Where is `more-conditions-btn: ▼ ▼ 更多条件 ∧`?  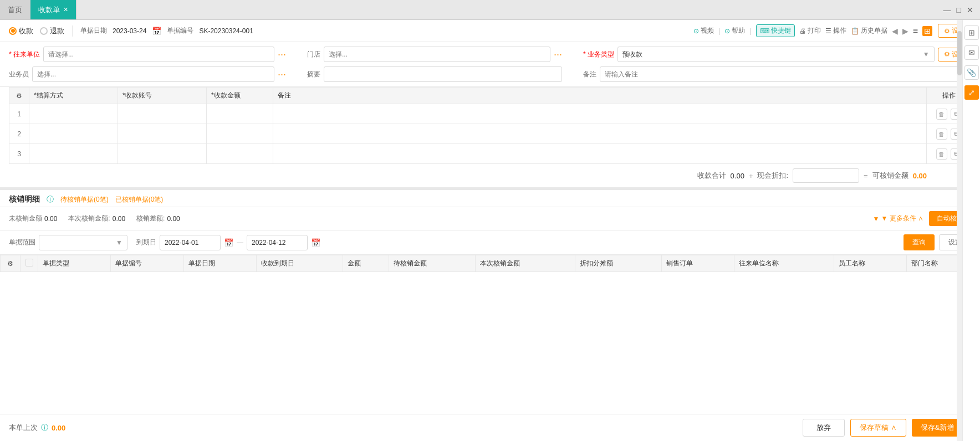 more-conditions-btn: ▼ ▼ 更多条件 ∧ is located at coordinates (898, 218).